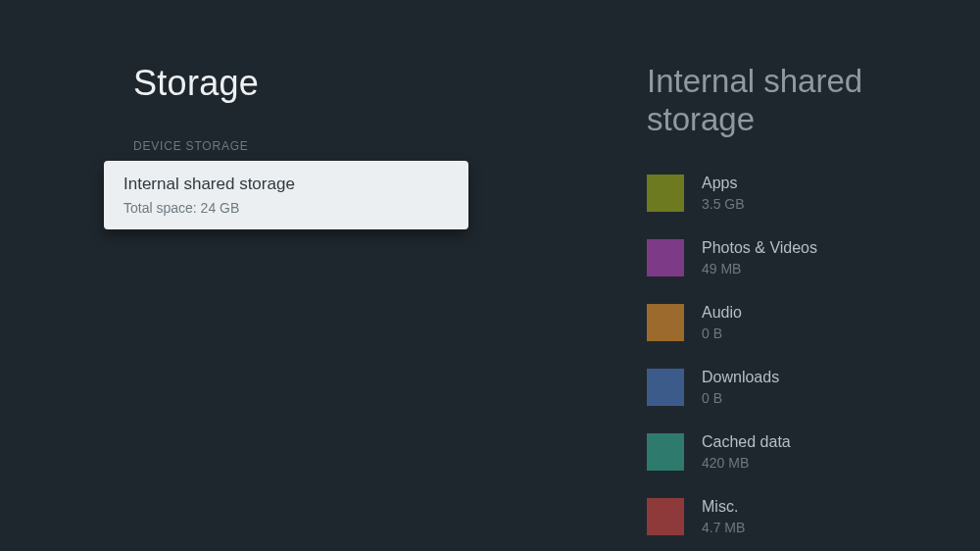 This screenshot has width=980, height=551. I want to click on category-size: 49 MB, so click(760, 269).